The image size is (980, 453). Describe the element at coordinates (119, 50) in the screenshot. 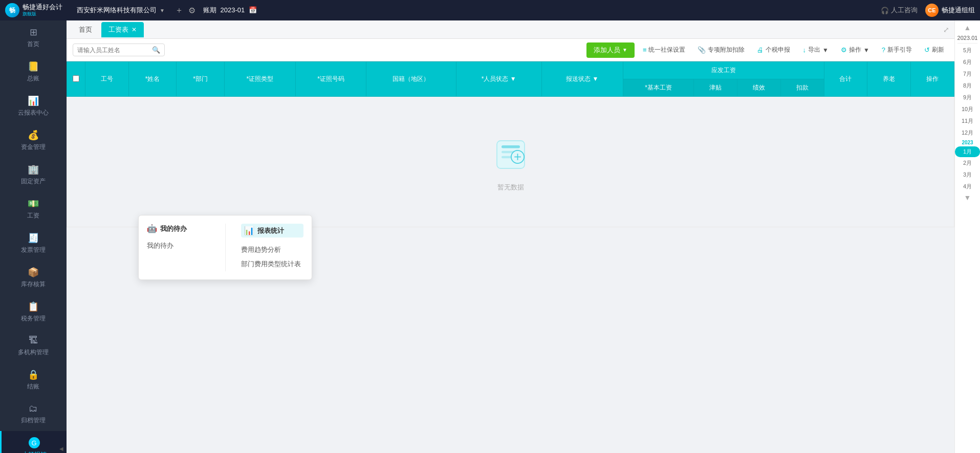

I see `search-box: 🔍` at that location.